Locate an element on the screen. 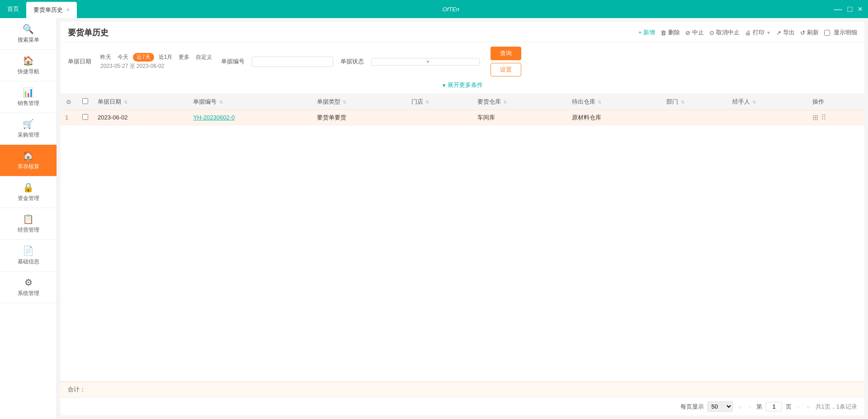  delete-icon: 🗑 is located at coordinates (664, 33).